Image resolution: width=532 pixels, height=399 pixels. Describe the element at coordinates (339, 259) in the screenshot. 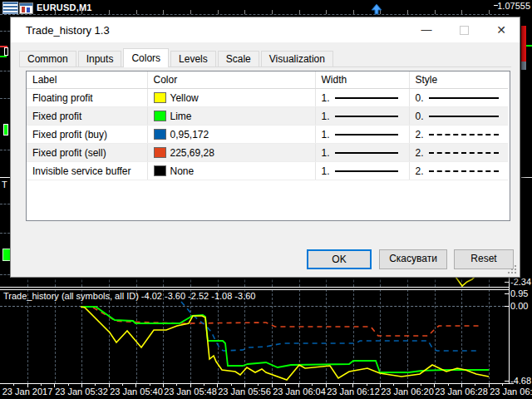

I see `ok-button: OK` at that location.